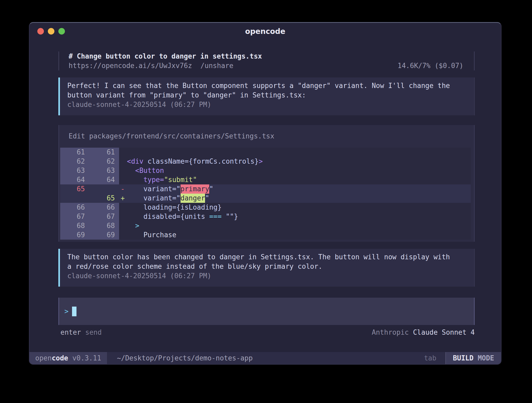  Describe the element at coordinates (100, 198) in the screenshot. I see `new-line-number: 65` at that location.